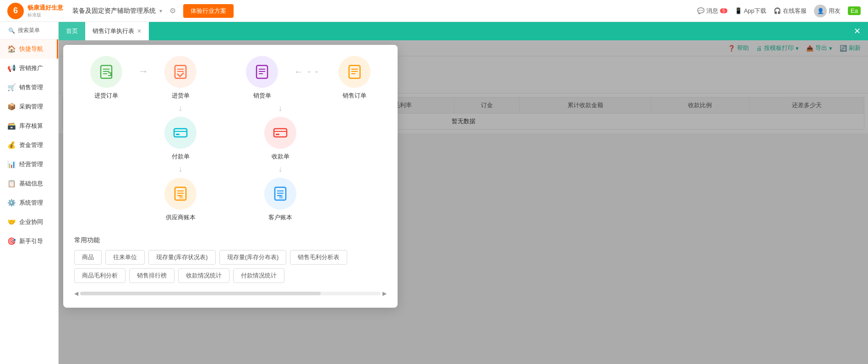 The height and width of the screenshot is (364, 868). What do you see at coordinates (835, 11) in the screenshot?
I see `user-label: 用友` at bounding box center [835, 11].